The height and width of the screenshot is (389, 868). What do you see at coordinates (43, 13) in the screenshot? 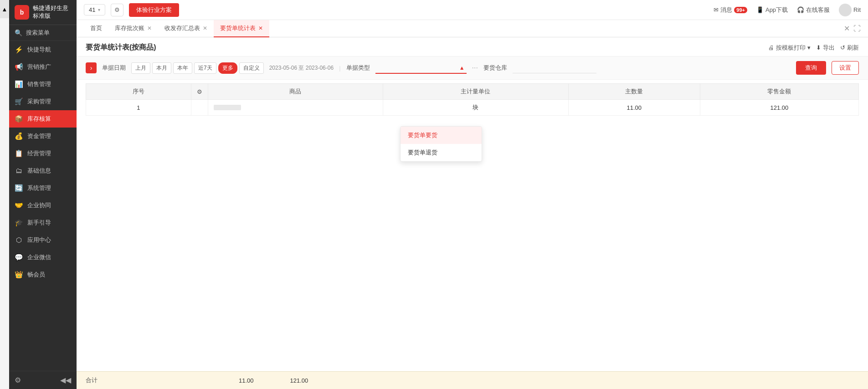
I see `sidebar-header: b 畅捷通好生意 标准版` at bounding box center [43, 13].